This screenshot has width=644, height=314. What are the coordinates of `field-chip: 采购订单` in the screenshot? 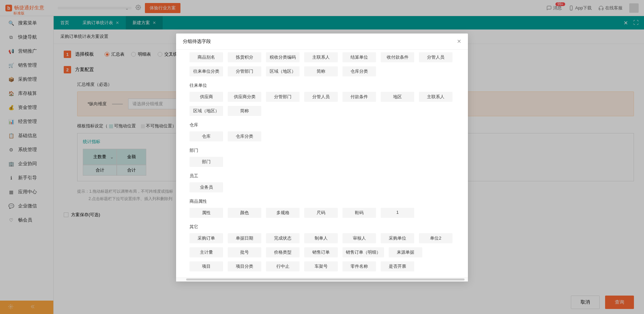 It's located at (206, 238).